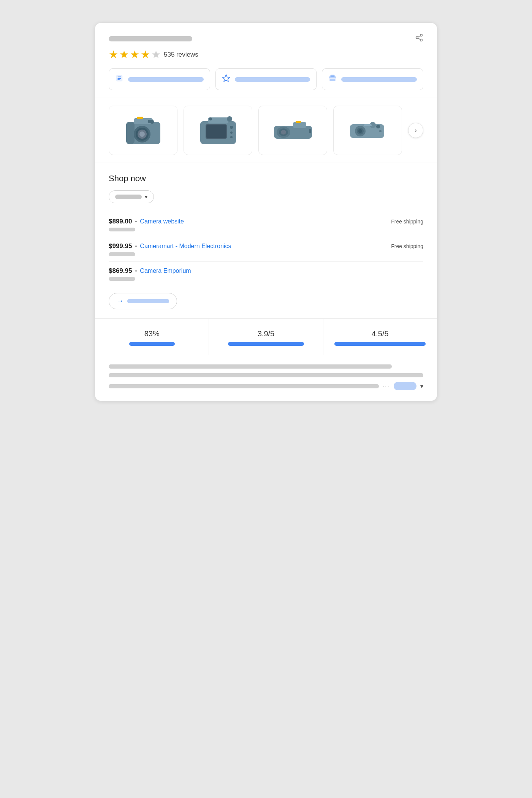 This screenshot has height=798, width=532. What do you see at coordinates (166, 79) in the screenshot?
I see `specs-label` at bounding box center [166, 79].